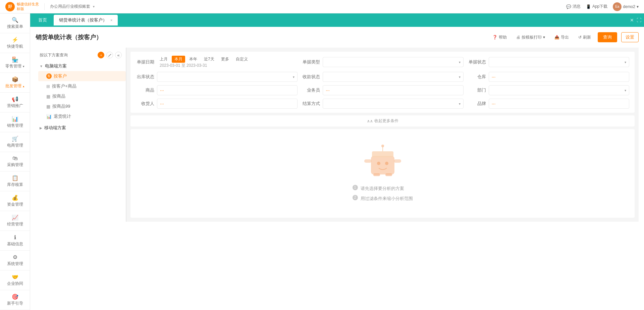  I want to click on tree-section-mobile-header: ▶ 移动端方案, so click(80, 128).